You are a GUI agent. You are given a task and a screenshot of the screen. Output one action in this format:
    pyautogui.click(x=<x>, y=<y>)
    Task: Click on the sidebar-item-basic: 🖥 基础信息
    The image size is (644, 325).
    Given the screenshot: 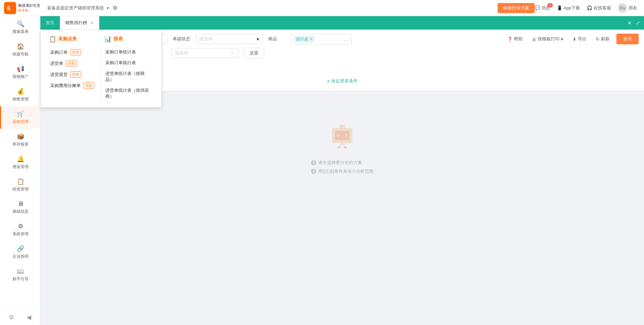 What is the action you would take?
    pyautogui.click(x=20, y=207)
    